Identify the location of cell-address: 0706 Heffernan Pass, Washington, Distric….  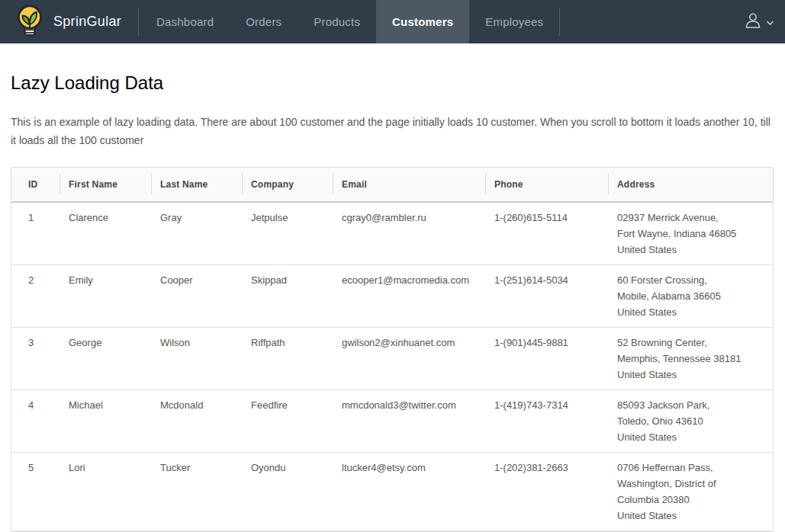
(690, 492).